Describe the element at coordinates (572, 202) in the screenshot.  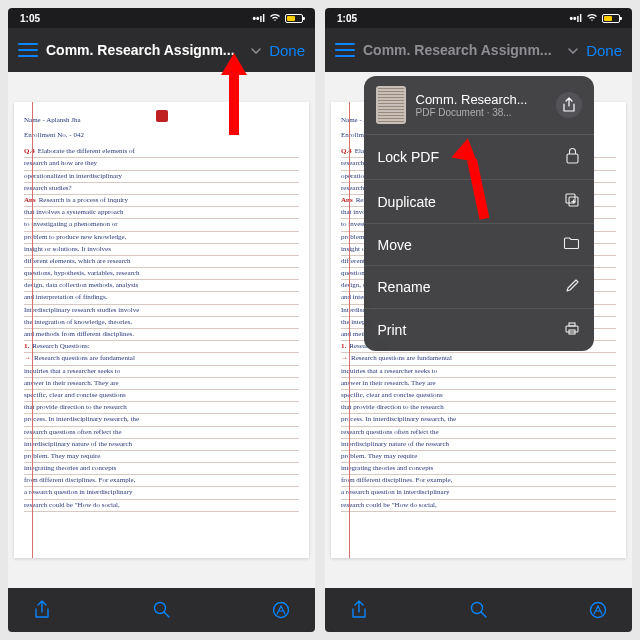
I see `duplicate-icon` at that location.